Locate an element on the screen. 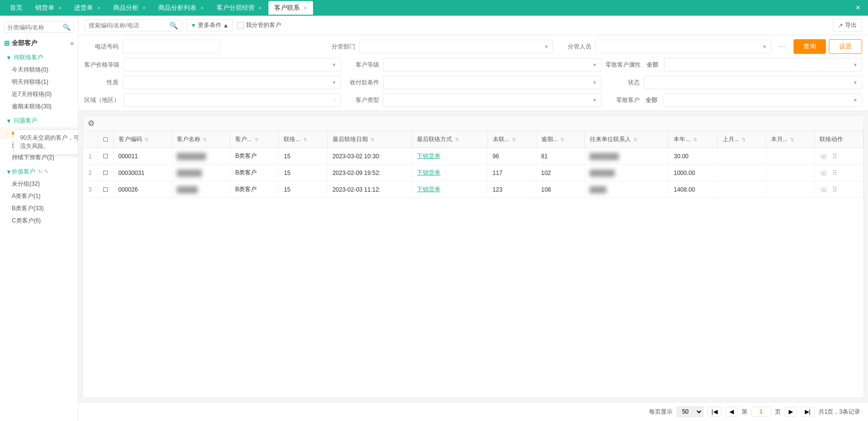 This screenshot has width=868, height=421. nav-tab-customer-tier: 客户分层经营 × is located at coordinates (239, 8).